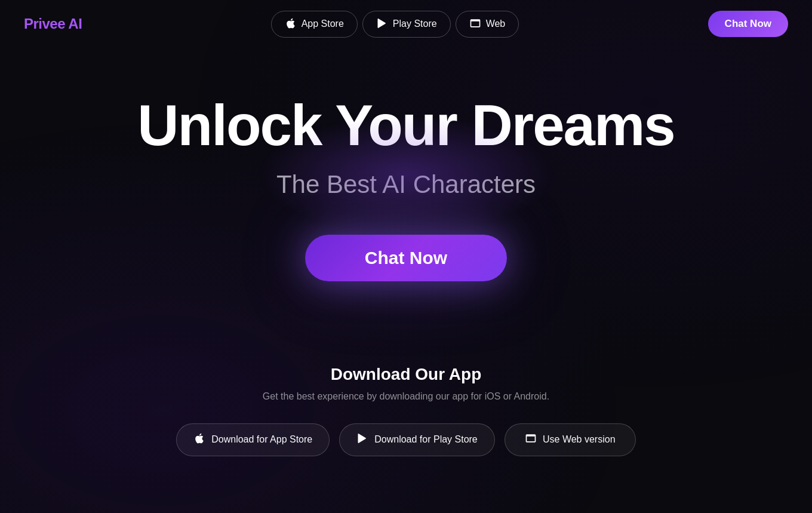  What do you see at coordinates (487, 24) in the screenshot?
I see `web-nav-button: Web` at bounding box center [487, 24].